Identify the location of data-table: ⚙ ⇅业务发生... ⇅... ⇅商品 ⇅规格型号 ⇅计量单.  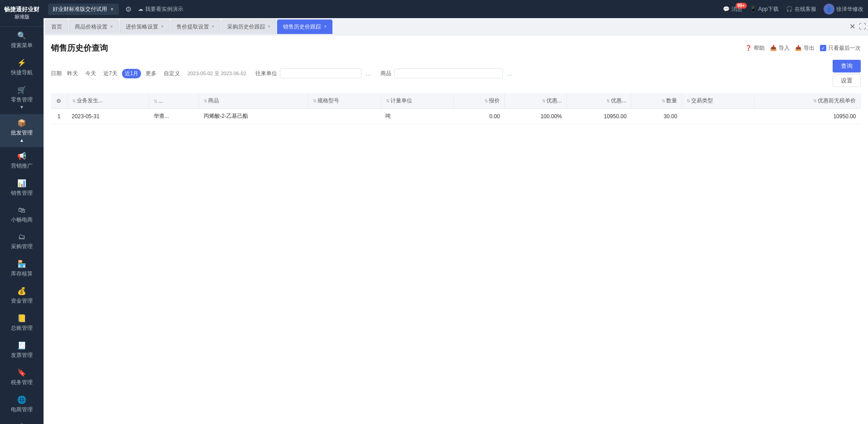
(456, 109).